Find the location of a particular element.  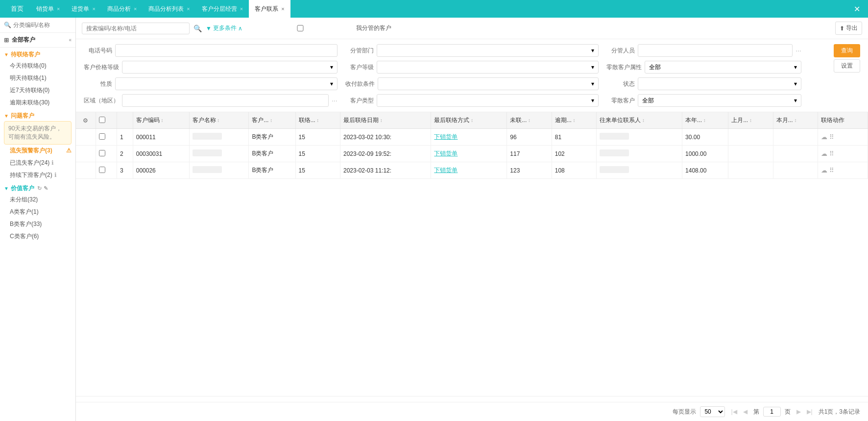

th-code: 客户编码 is located at coordinates (161, 121).